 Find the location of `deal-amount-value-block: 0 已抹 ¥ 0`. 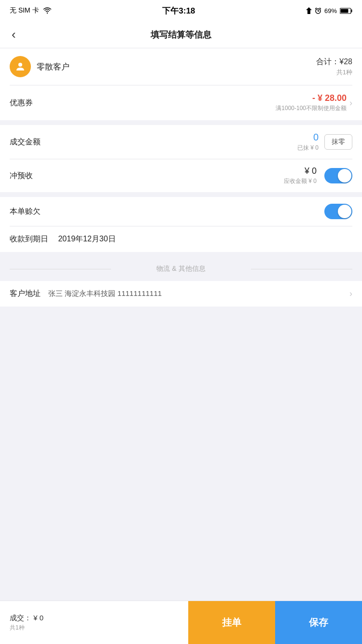

deal-amount-value-block: 0 已抹 ¥ 0 is located at coordinates (308, 142).